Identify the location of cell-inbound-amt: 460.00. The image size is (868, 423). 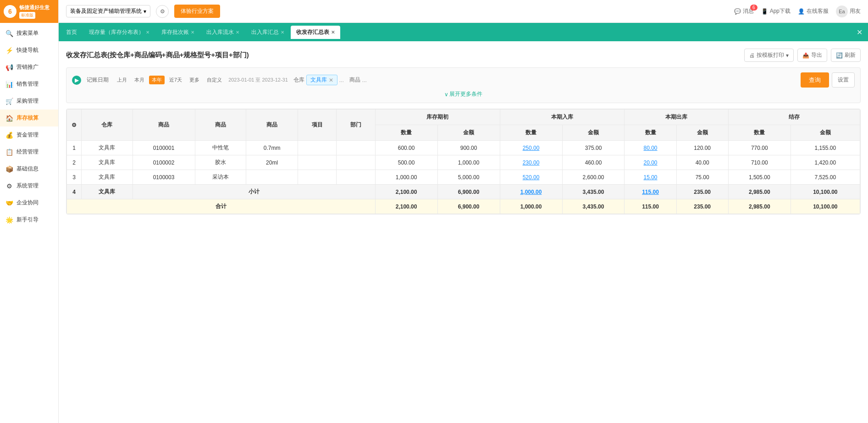
(593, 163).